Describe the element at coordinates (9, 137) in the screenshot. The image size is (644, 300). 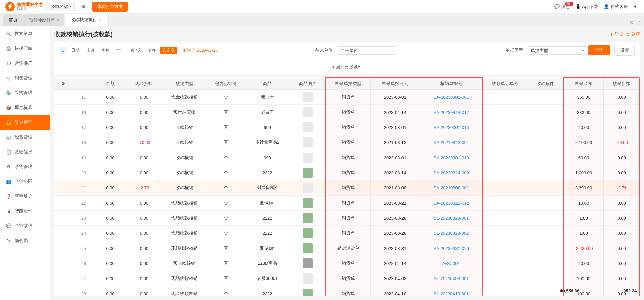
I see `chart-icon: 📊` at that location.